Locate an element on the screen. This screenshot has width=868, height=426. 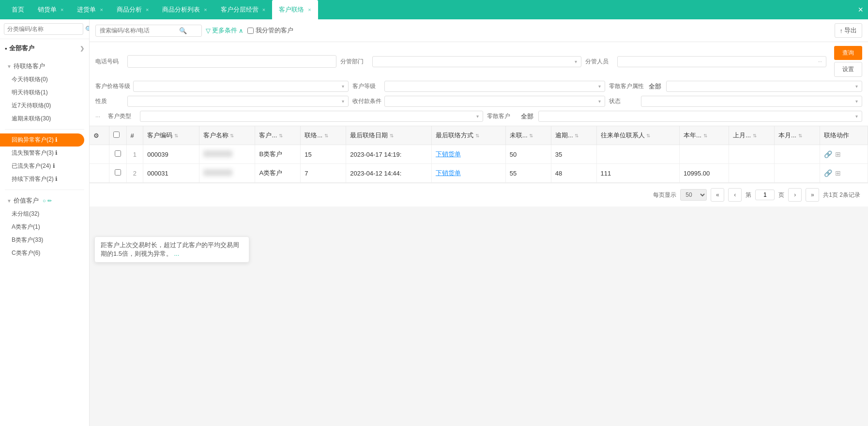
th-overdue: 逾期... ⇅ is located at coordinates (574, 135).